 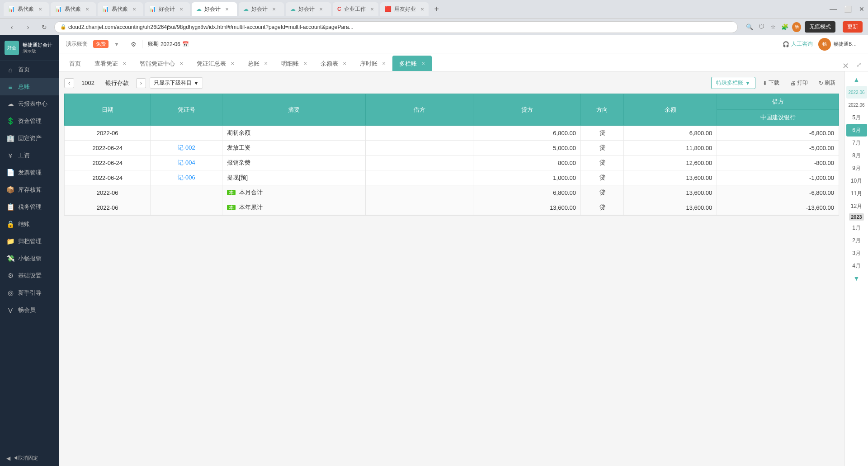 I want to click on horizontal-scrollbar, so click(x=452, y=218).